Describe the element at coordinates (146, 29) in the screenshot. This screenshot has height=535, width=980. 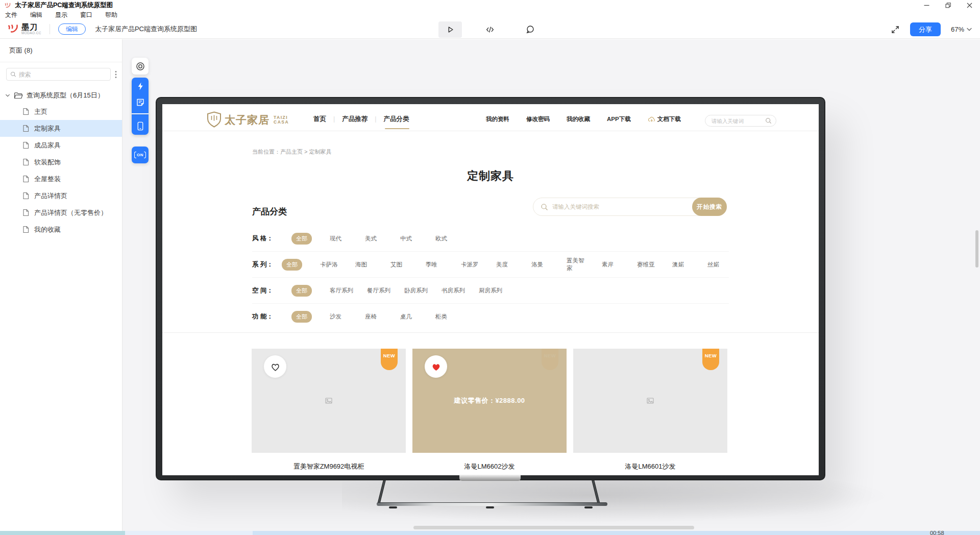
I see `document-title: 太子家居产品PC端查询系统原型图` at that location.